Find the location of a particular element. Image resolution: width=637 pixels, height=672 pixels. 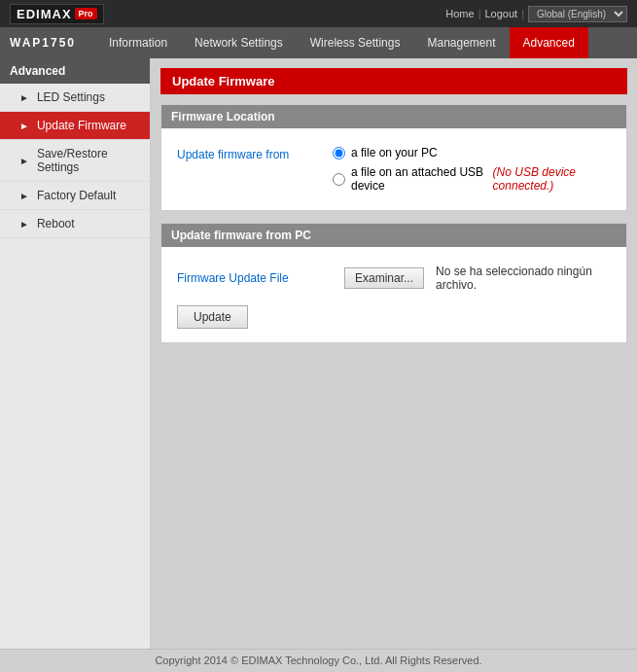

firmware-pc-section: Update firmware from PC Firmware Update … is located at coordinates (394, 283).